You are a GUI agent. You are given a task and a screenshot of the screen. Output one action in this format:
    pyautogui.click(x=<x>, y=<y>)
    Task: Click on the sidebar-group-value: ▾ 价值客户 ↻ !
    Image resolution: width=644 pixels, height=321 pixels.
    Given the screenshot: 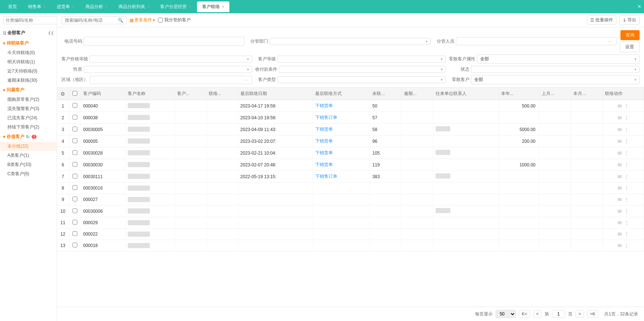 What is the action you would take?
    pyautogui.click(x=28, y=137)
    